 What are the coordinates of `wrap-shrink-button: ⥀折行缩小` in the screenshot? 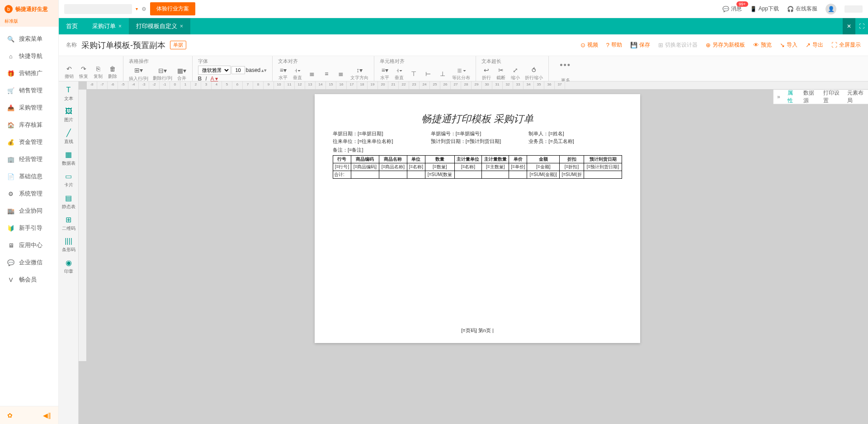 It's located at (534, 74).